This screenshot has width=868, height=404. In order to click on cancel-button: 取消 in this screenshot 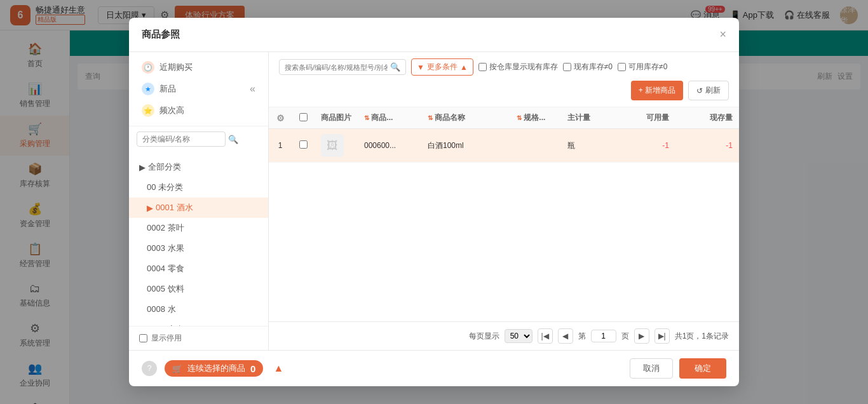, I will do `click(651, 368)`.